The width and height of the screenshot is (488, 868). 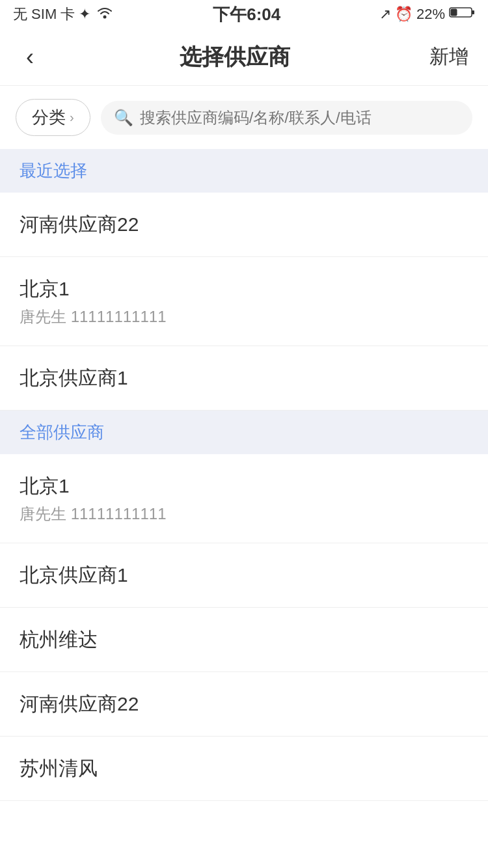 What do you see at coordinates (462, 14) in the screenshot?
I see `battery-icon` at bounding box center [462, 14].